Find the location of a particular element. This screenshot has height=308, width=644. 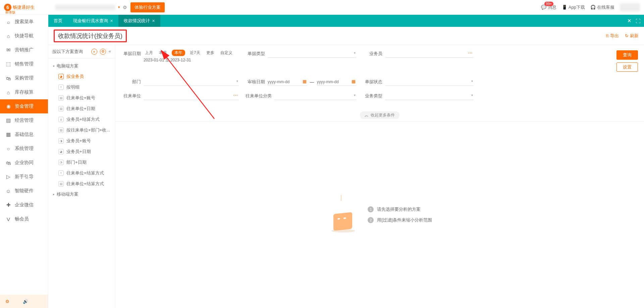

filter-doc-status: 单据状态 ▾ is located at coordinates (418, 82).